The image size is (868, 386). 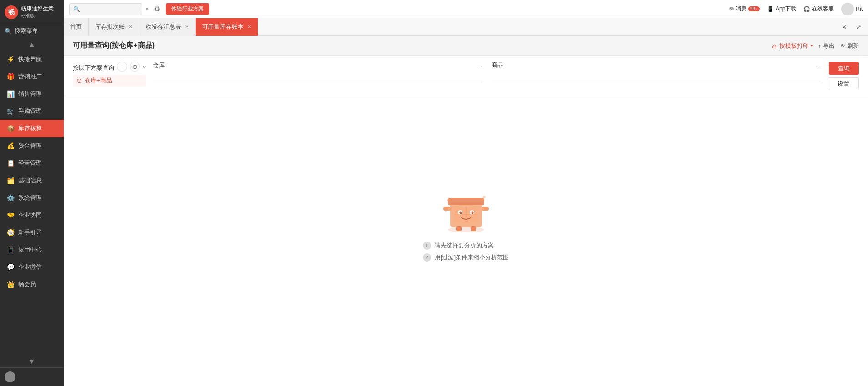 I want to click on goods-more-btn: ···, so click(x=818, y=66).